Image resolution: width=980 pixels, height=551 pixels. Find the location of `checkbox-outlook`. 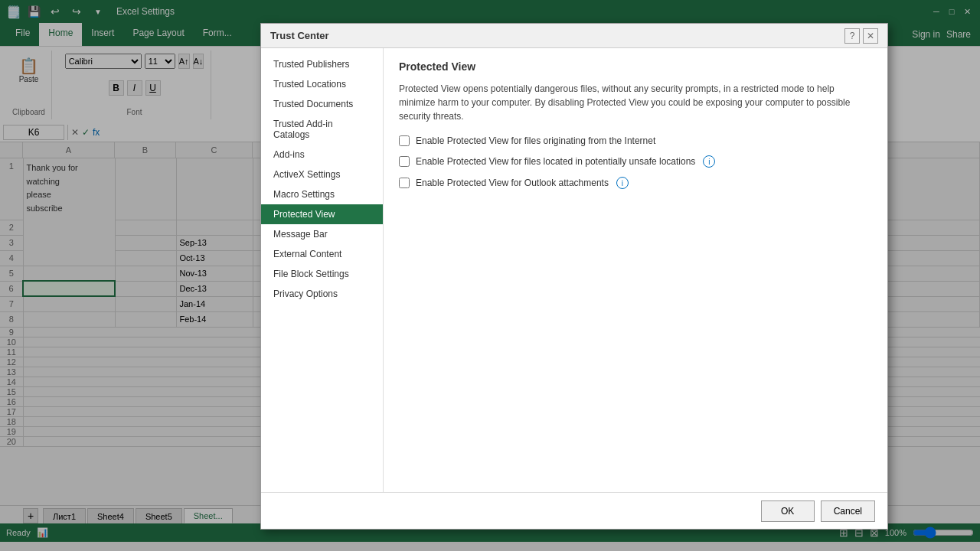

checkbox-outlook is located at coordinates (404, 183).